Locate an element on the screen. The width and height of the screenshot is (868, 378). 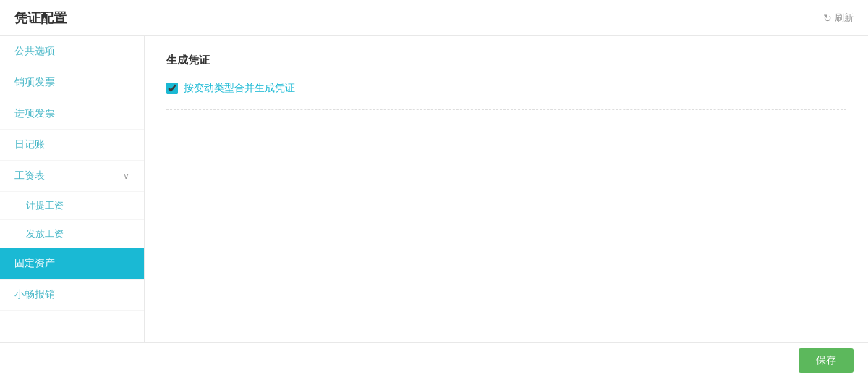
refresh-label: 刷新 is located at coordinates (844, 18).